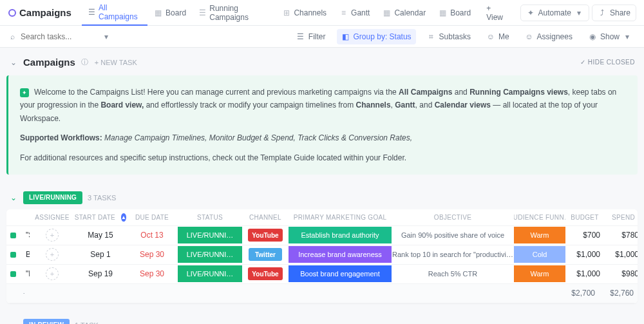 This screenshot has width=644, height=324. I want to click on group-icon: ◧, so click(346, 37).